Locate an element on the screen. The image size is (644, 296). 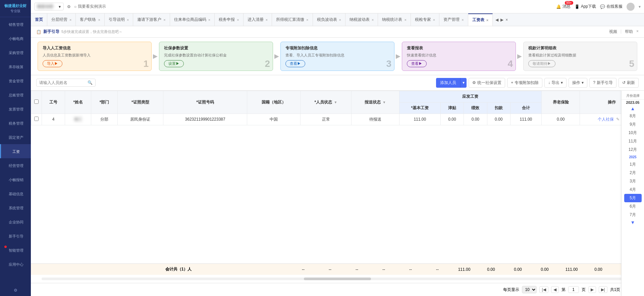
tab-asset-mgmt: 资产管理 × is located at coordinates (453, 20).